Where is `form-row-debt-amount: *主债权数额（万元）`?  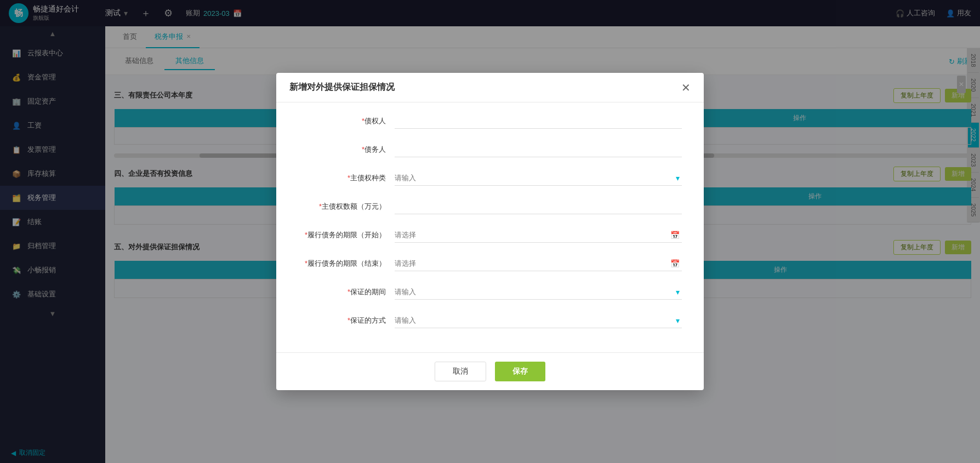 form-row-debt-amount: *主债权数额（万元） is located at coordinates (490, 207).